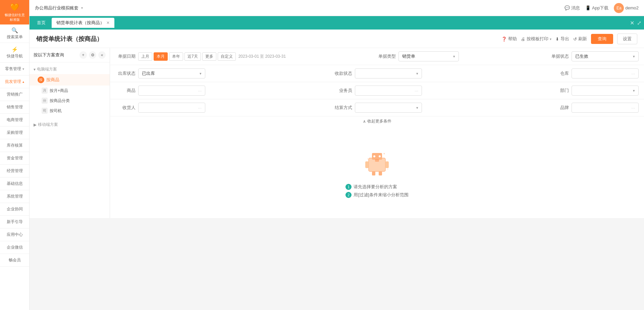  What do you see at coordinates (172, 108) in the screenshot?
I see `receiver-input: ···` at bounding box center [172, 108].